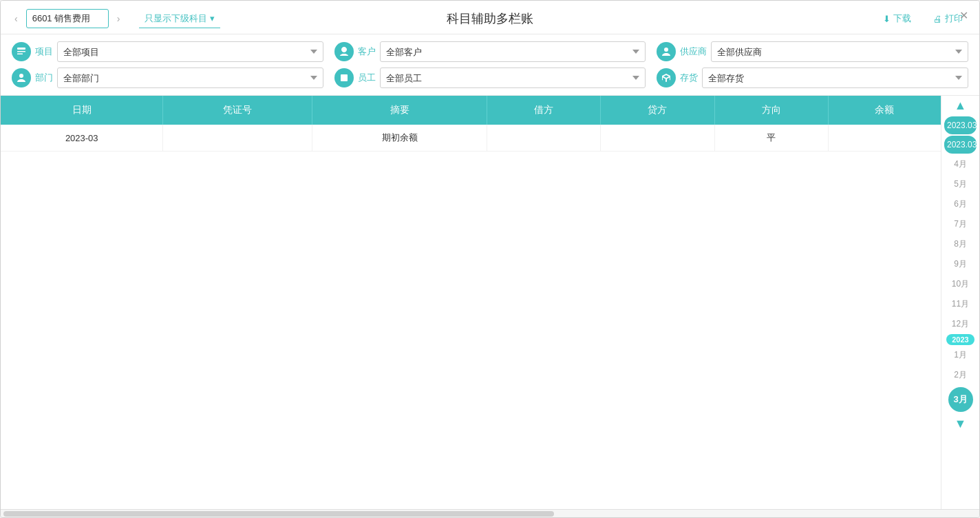 The height and width of the screenshot is (518, 980). What do you see at coordinates (180, 19) in the screenshot?
I see `show-sub-button: 只显示下级科目 ▾` at bounding box center [180, 19].